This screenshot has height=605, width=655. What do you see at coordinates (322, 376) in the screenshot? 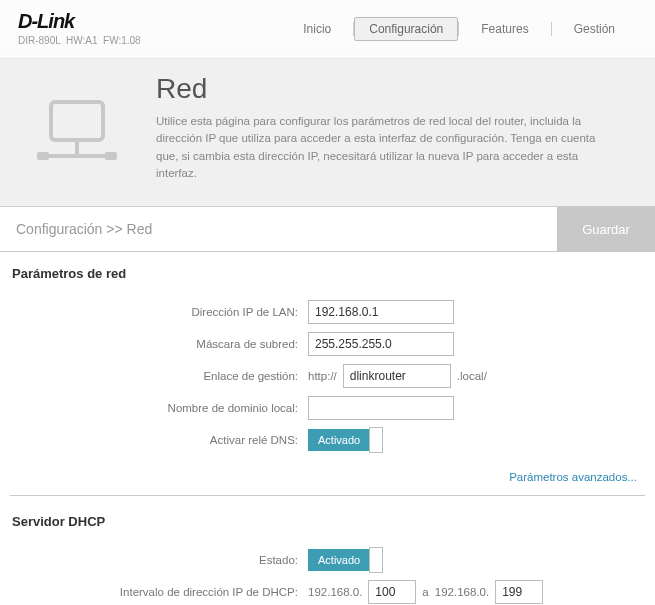
I see `mgmt-url-prefix: http://` at bounding box center [322, 376].